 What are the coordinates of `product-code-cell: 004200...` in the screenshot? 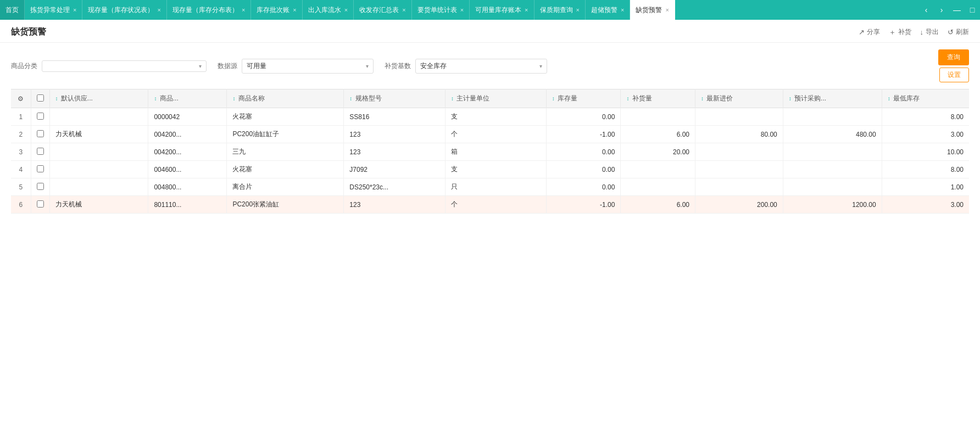 It's located at (188, 152).